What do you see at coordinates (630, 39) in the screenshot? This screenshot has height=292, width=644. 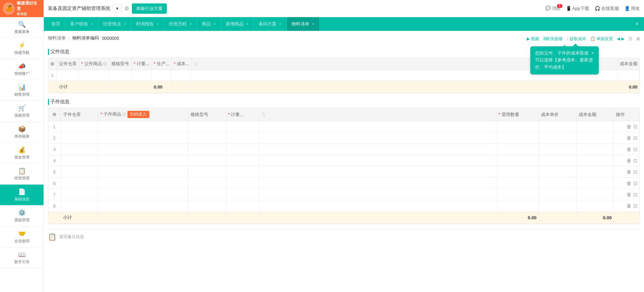 I see `list-view-icon: ☰` at bounding box center [630, 39].